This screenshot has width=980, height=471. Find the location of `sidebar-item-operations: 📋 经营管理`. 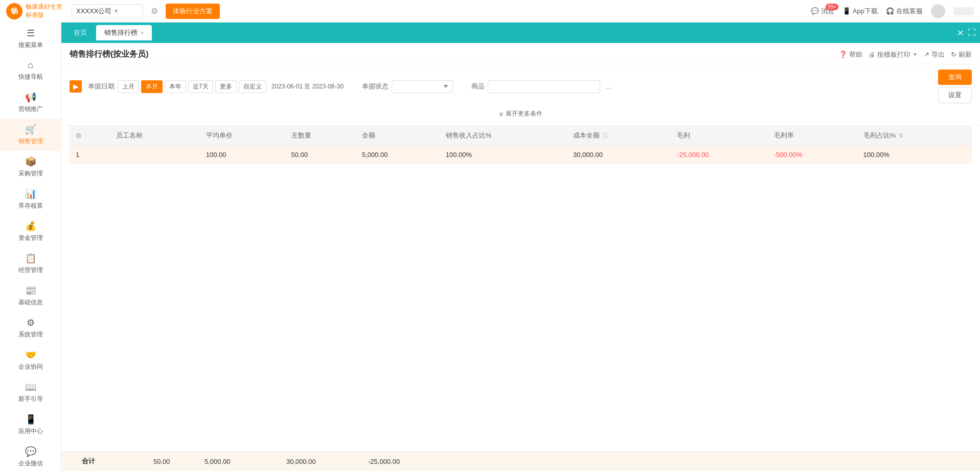

sidebar-item-operations: 📋 经营管理 is located at coordinates (31, 264).